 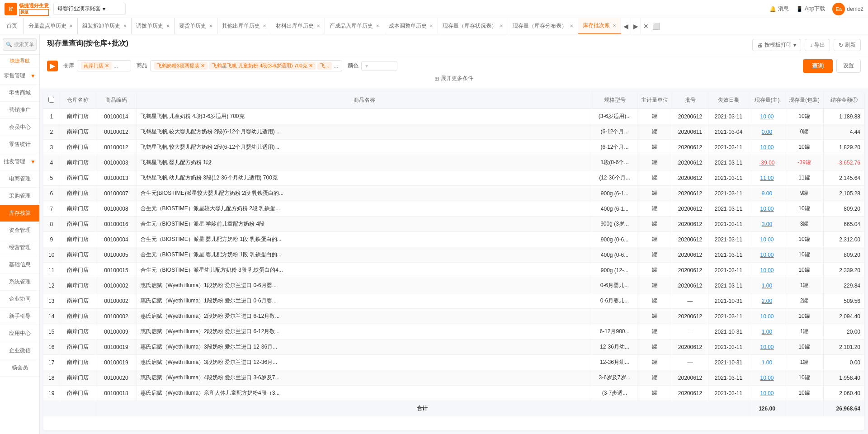 I want to click on th-balance: 结存金额①, so click(x=844, y=100).